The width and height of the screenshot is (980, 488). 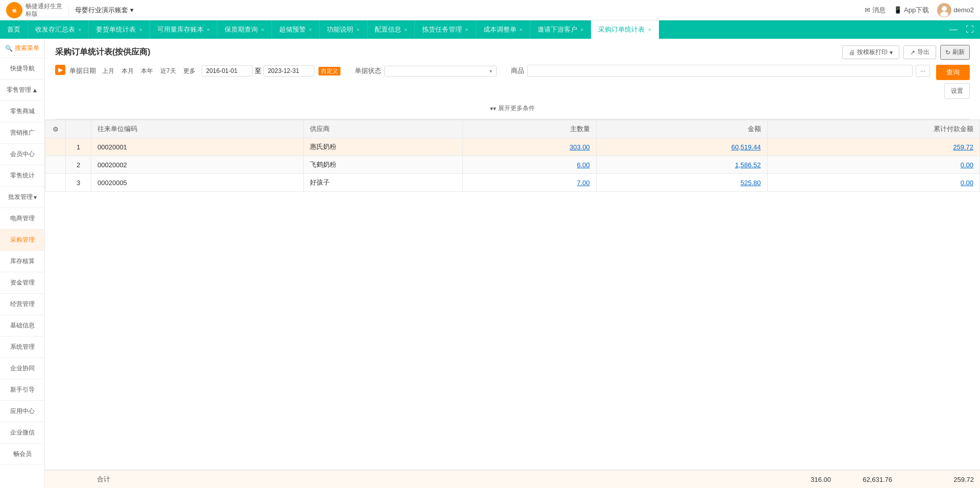 What do you see at coordinates (923, 71) in the screenshot?
I see `goods-ellipsis-btn: ···` at bounding box center [923, 71].